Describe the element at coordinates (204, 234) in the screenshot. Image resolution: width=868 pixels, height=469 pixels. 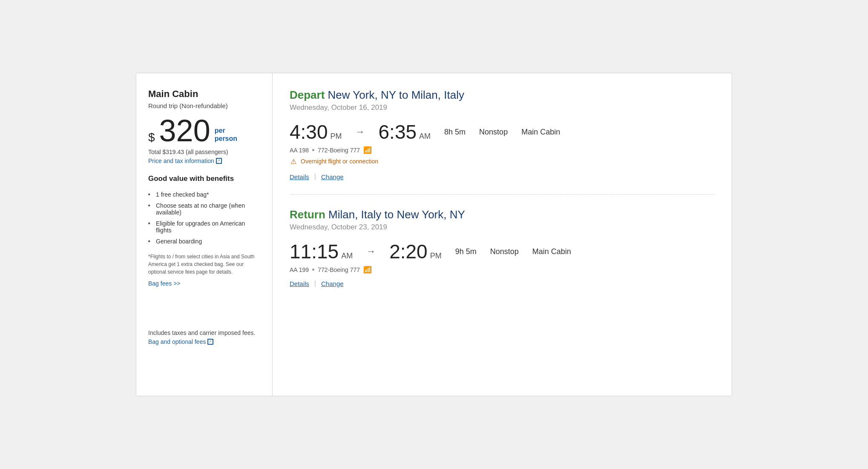
I see `left-panel: Main Cabin Round trip (Non-refundable) $…` at that location.